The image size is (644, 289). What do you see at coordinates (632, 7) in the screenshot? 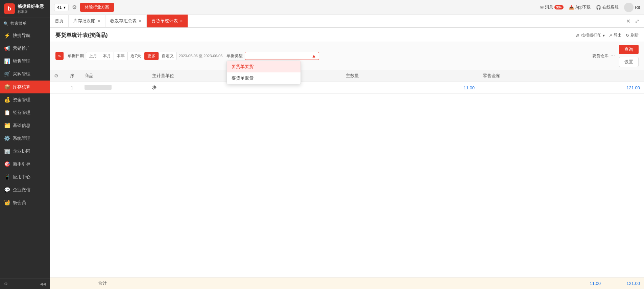
I see `user-avatar: Rit` at bounding box center [632, 7].